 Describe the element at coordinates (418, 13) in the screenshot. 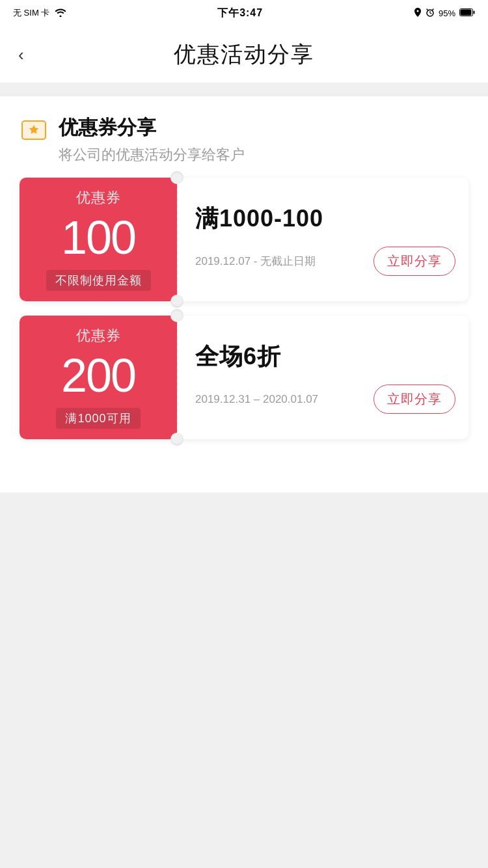

I see `location-icon` at that location.